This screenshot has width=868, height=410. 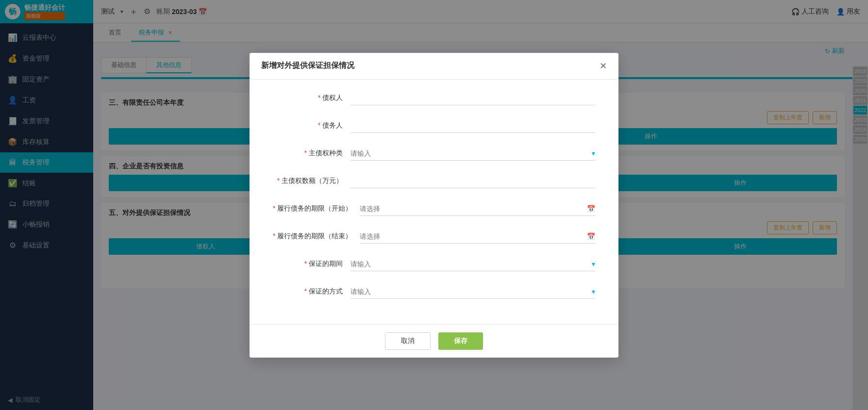 What do you see at coordinates (478, 237) in the screenshot?
I see `period-end-date-wrap: 📅` at bounding box center [478, 237].